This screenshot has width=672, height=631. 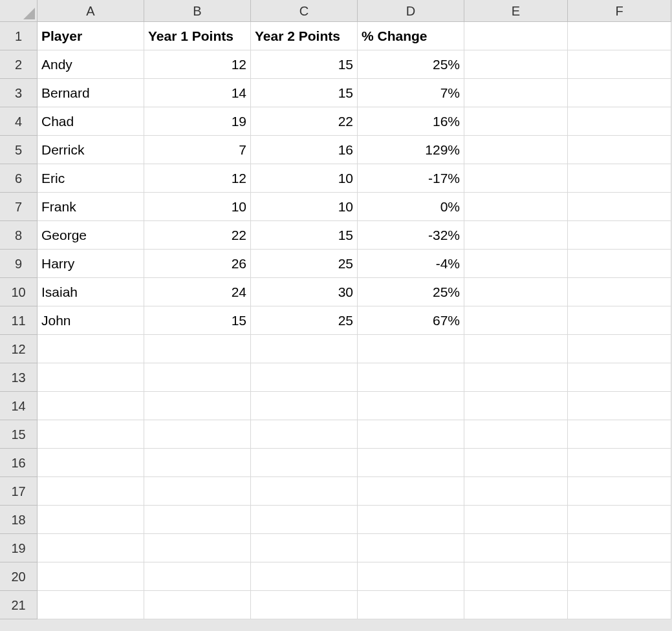 I want to click on cell-A3: Bernard, so click(x=91, y=93).